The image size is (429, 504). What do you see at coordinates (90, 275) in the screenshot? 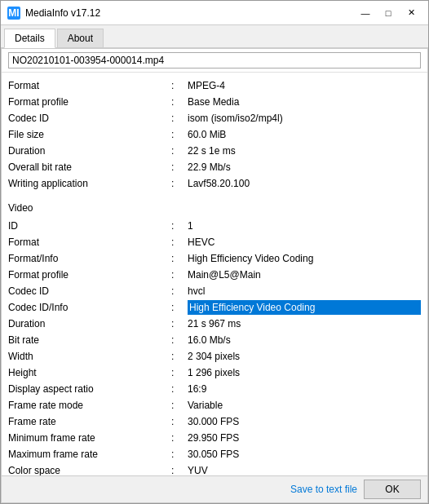
I see `label-vid-format-profile: Format profile` at bounding box center [90, 275].